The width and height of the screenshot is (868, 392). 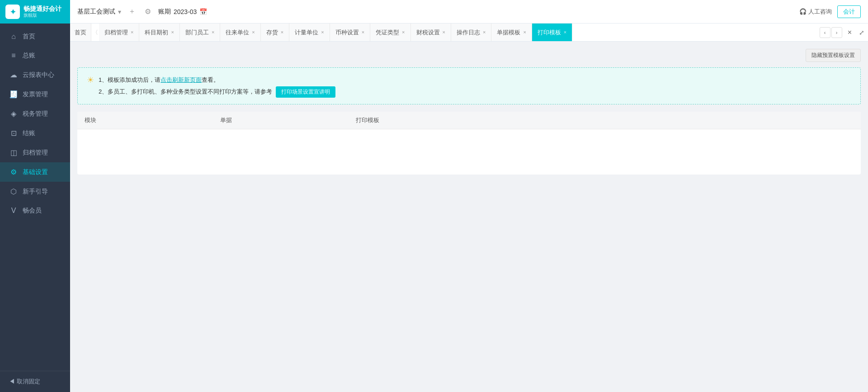 I want to click on app-logo: ✦ 畅捷通好会计 旗舰版, so click(x=35, y=12).